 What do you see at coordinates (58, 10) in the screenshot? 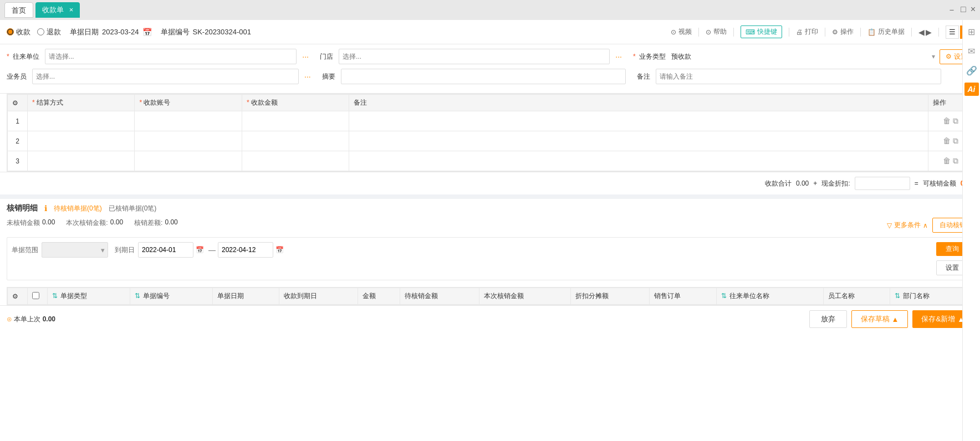
I see `tab-receipt: 收款单 ×` at bounding box center [58, 10].